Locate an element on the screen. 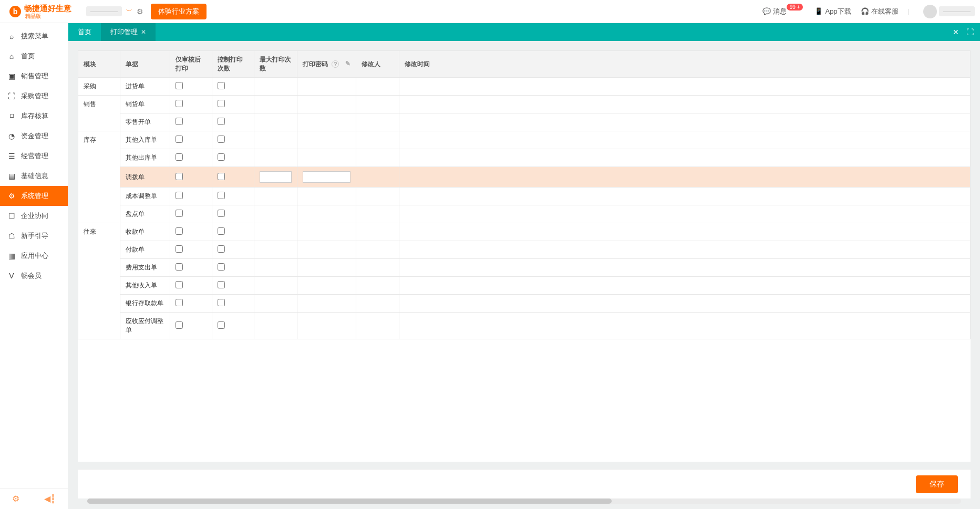 This screenshot has height=509, width=980. table-row: 应收应付调整单 is located at coordinates (524, 326).